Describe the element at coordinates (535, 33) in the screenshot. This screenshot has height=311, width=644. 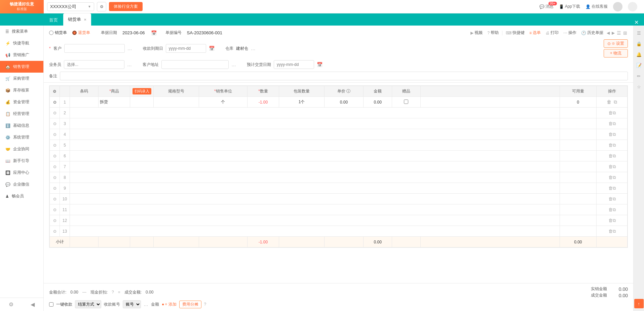
I see `select-order-btn: ≡ 选单` at that location.